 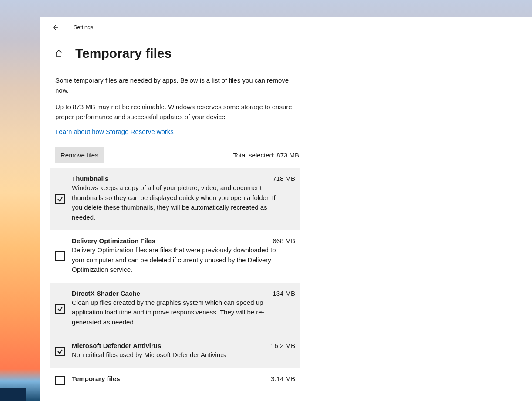 I want to click on category-description: Delivery Optimization files are files th…, so click(x=174, y=260).